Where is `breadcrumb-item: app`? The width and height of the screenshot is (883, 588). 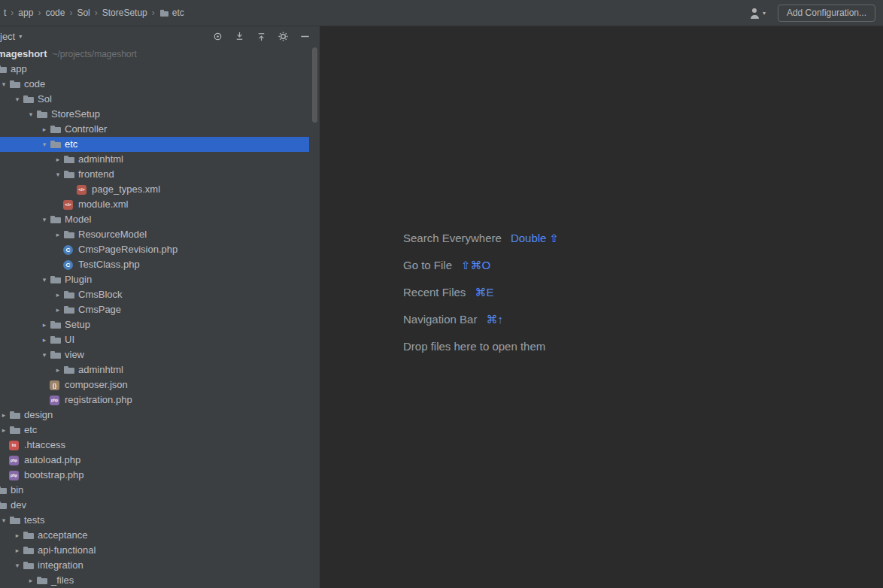 breadcrumb-item: app is located at coordinates (26, 13).